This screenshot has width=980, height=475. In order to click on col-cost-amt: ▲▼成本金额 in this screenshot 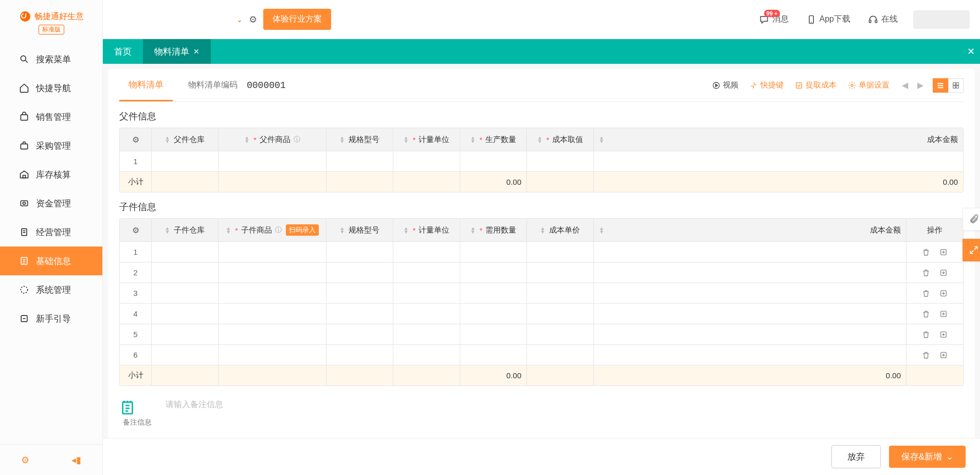, I will do `click(778, 139)`.